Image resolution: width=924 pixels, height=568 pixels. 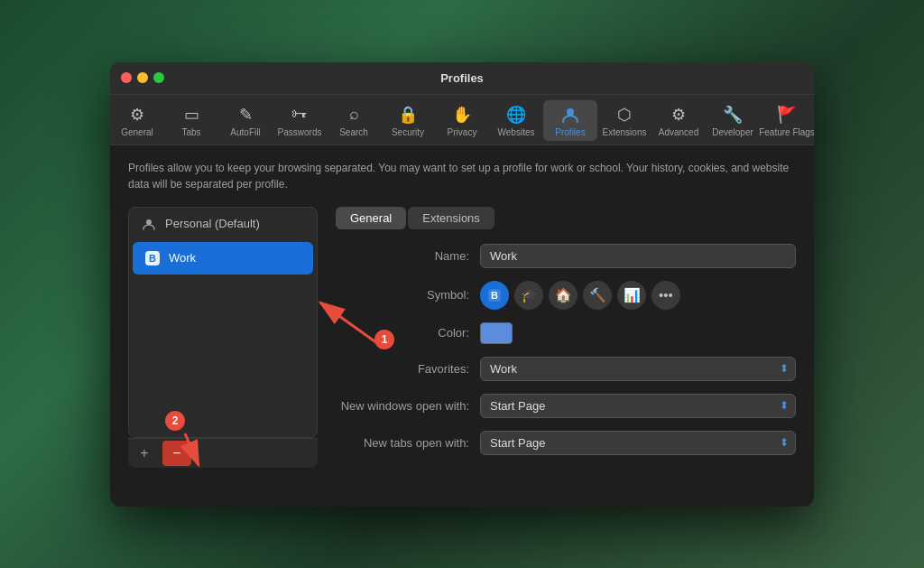 I want to click on favorites-select: Work, so click(x=638, y=368).